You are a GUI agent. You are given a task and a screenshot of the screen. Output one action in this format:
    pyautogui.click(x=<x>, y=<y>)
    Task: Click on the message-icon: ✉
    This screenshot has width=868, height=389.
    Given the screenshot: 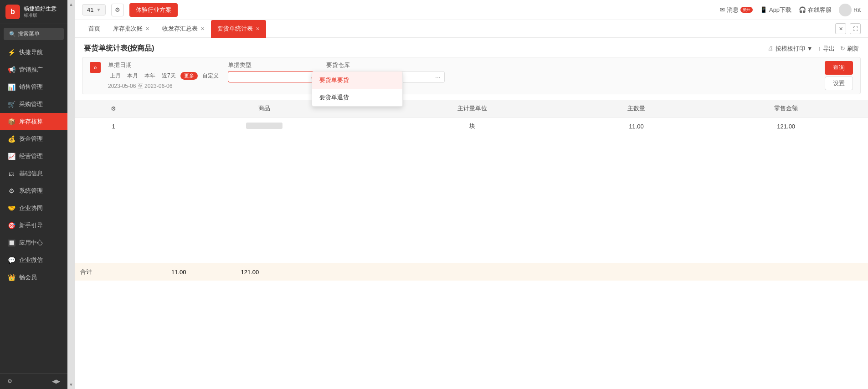 What is the action you would take?
    pyautogui.click(x=723, y=10)
    